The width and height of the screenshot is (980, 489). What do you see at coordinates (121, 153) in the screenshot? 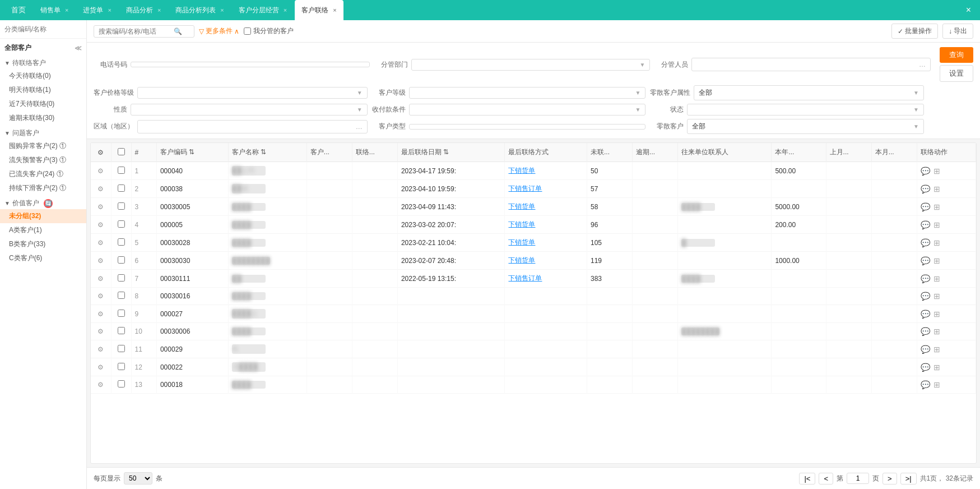
I see `checkbox-column-header` at bounding box center [121, 153].